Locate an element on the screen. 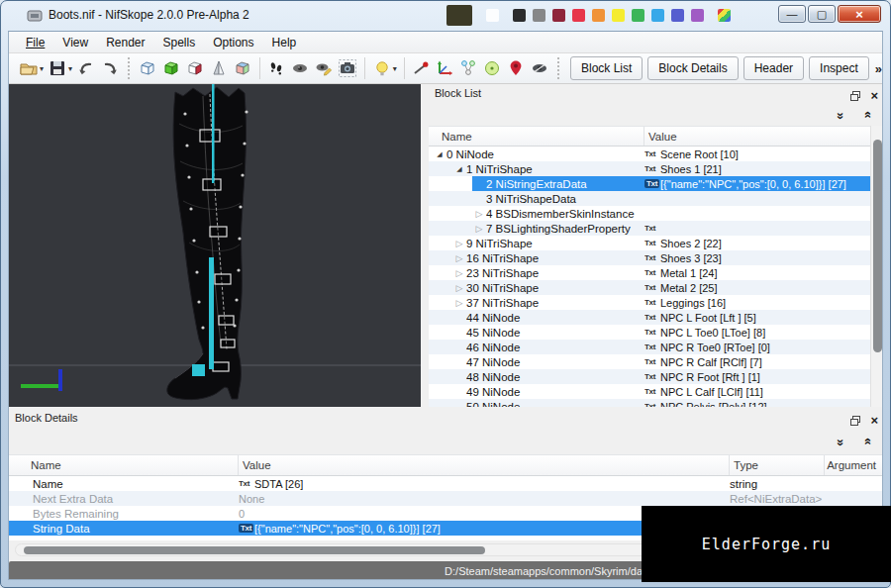 The width and height of the screenshot is (891, 588). block-name: 9 NiTriShape is located at coordinates (555, 244).